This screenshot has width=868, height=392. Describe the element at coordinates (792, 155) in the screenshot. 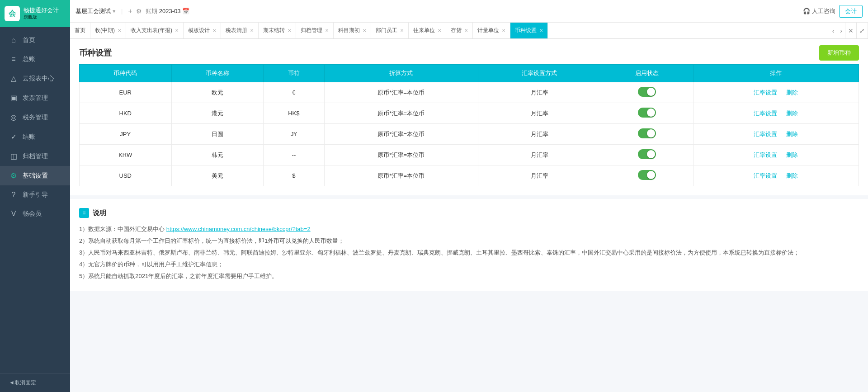

I see `delete-link-3: 删除` at that location.